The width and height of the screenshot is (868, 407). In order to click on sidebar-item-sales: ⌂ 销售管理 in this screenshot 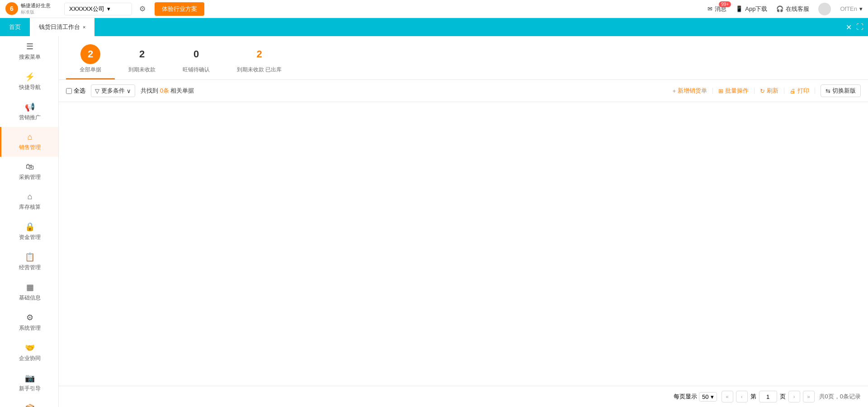, I will do `click(29, 142)`.